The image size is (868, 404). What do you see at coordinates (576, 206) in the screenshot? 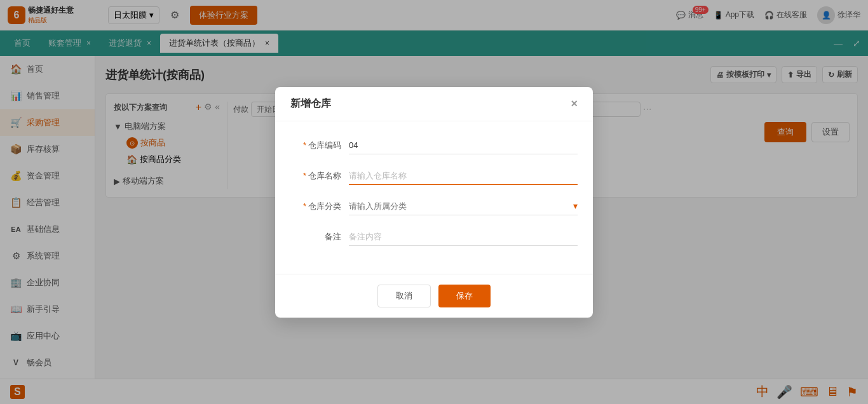
I see `category-dropdown-icon: ▾` at bounding box center [576, 206].